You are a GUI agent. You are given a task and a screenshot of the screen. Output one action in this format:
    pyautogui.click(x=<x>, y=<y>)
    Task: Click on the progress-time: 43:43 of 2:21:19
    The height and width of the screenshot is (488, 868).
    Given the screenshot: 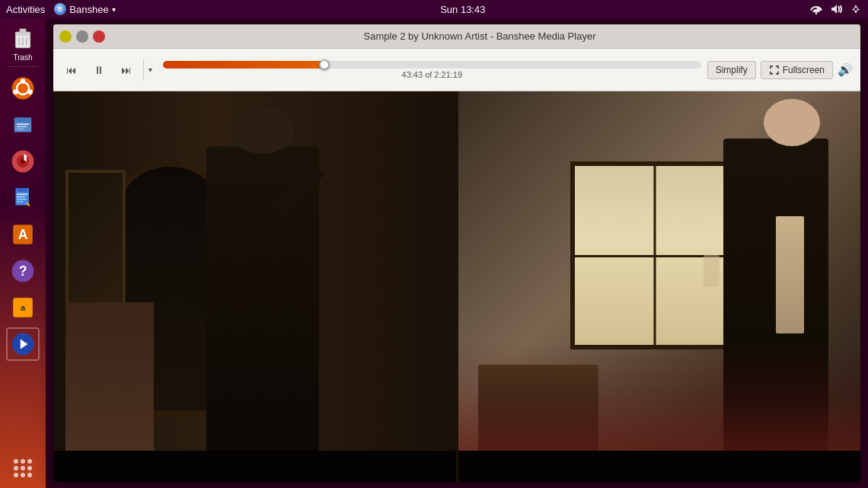 What is the action you would take?
    pyautogui.click(x=432, y=75)
    